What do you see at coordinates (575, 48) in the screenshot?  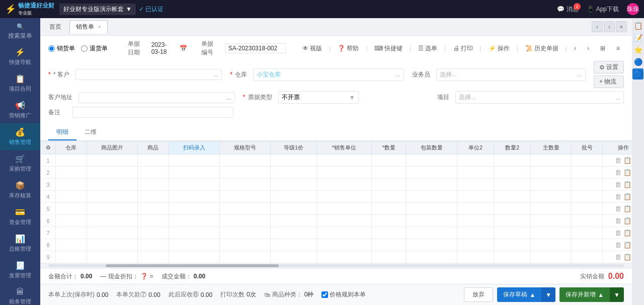 I see `toolbar-left: ‹` at bounding box center [575, 48].